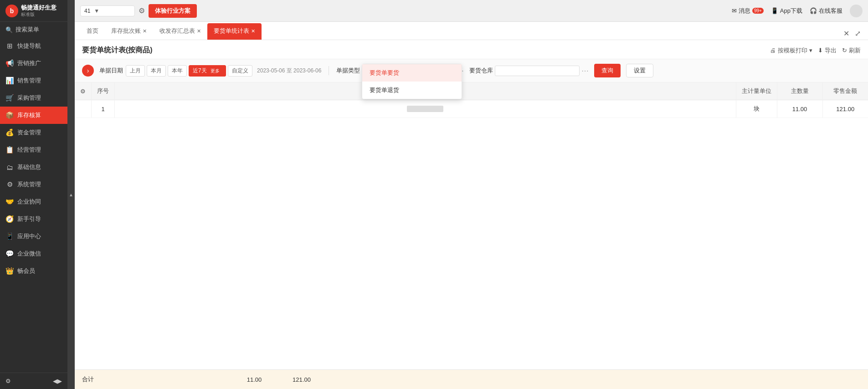 The width and height of the screenshot is (868, 389). I want to click on wechat-icon: 💬, so click(10, 254).